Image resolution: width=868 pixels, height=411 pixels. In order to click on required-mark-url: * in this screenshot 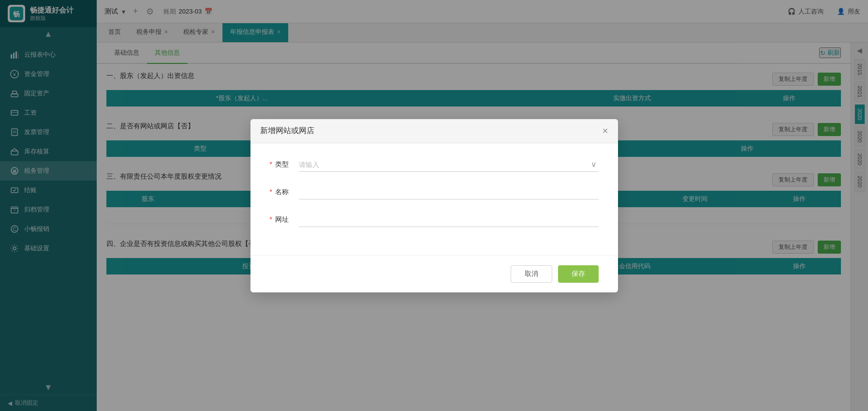, I will do `click(271, 219)`.